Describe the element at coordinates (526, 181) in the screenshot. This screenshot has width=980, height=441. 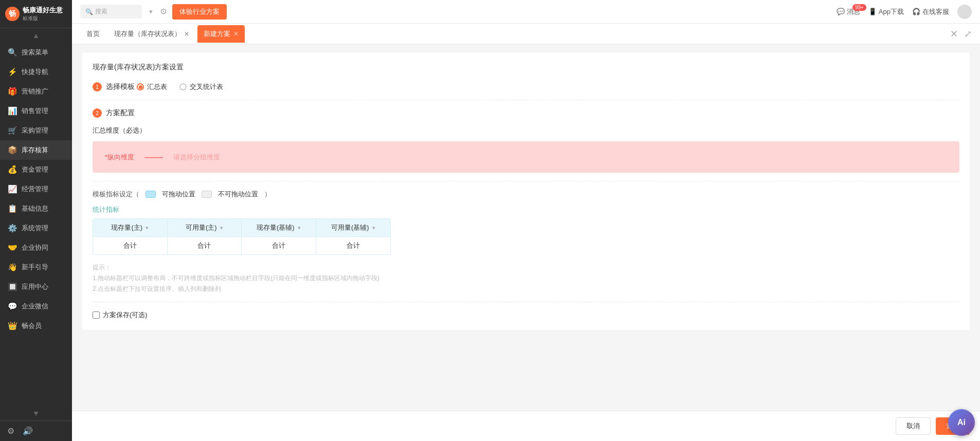
I see `divider2` at that location.